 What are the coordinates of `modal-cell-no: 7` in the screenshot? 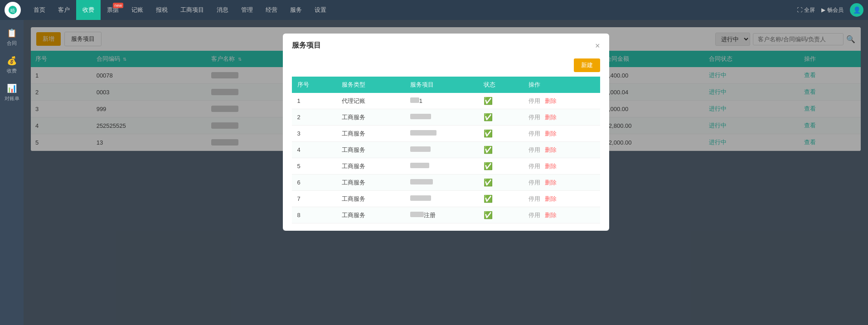 It's located at (315, 199).